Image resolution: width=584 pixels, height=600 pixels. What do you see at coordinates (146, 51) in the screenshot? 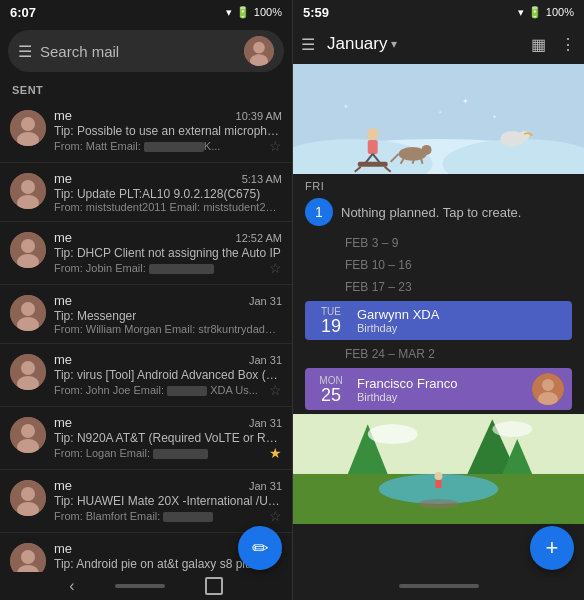
I see `search-bar: ☰ Search mail` at bounding box center [146, 51].